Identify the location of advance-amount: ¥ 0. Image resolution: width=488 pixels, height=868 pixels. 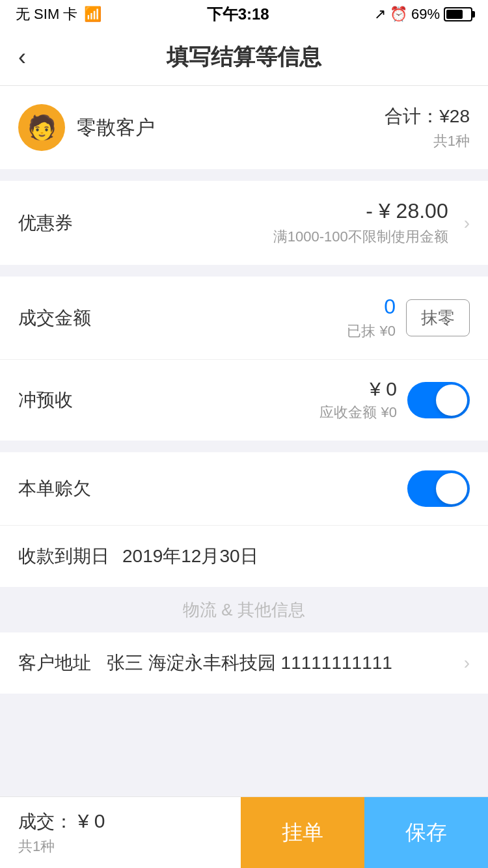
(383, 389).